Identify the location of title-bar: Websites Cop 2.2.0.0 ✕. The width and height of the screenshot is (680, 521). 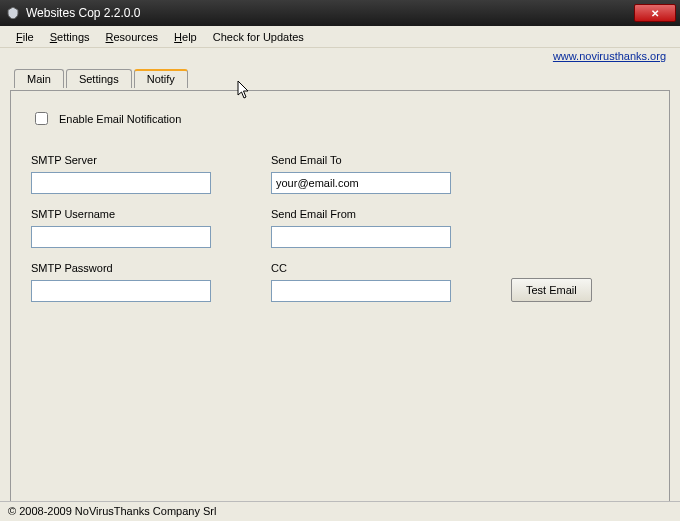
(340, 13).